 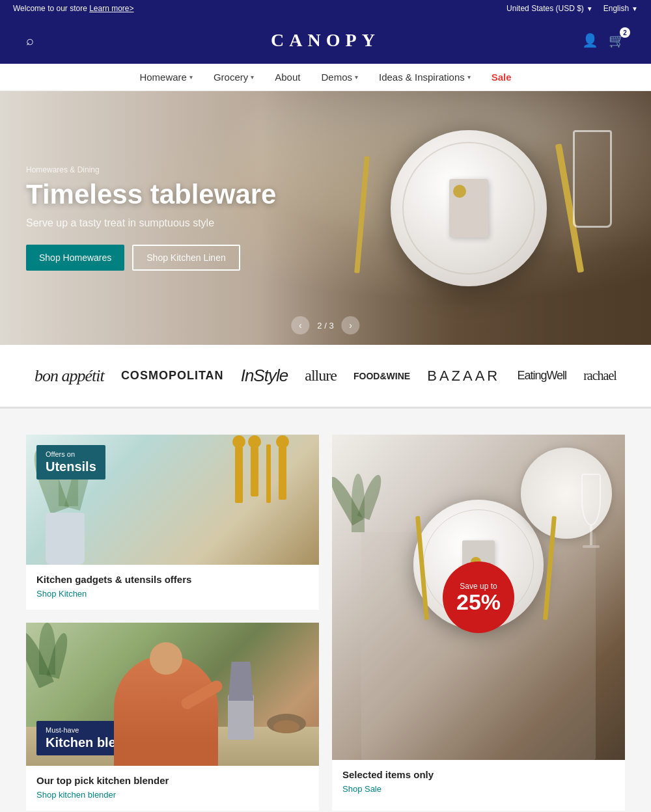 What do you see at coordinates (71, 467) in the screenshot?
I see `utensils-badge-product: Utensils` at bounding box center [71, 467].